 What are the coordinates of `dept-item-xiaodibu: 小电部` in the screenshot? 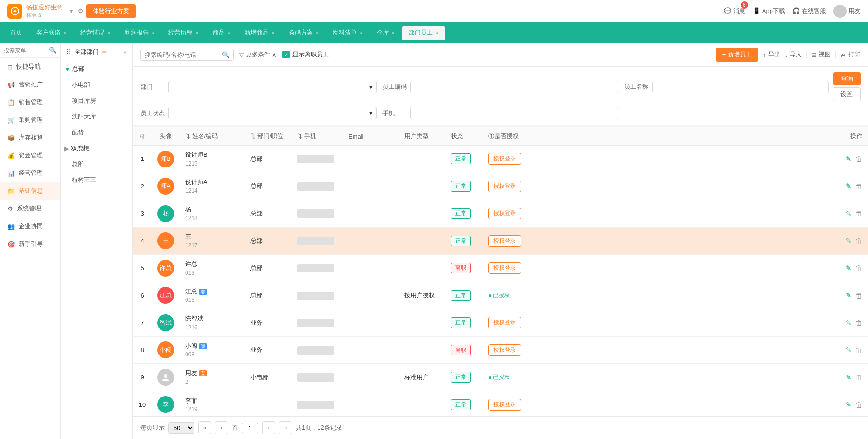 It's located at (97, 85).